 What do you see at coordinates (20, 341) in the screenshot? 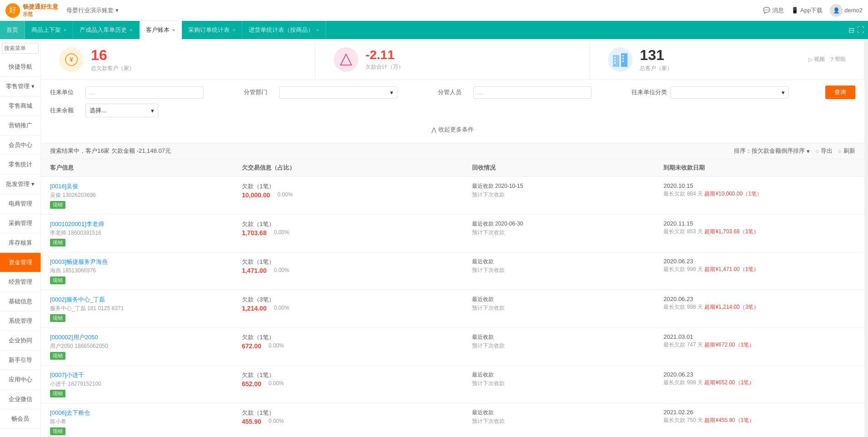
I see `sidebar-item-enterprise: 企业协同` at bounding box center [20, 341].